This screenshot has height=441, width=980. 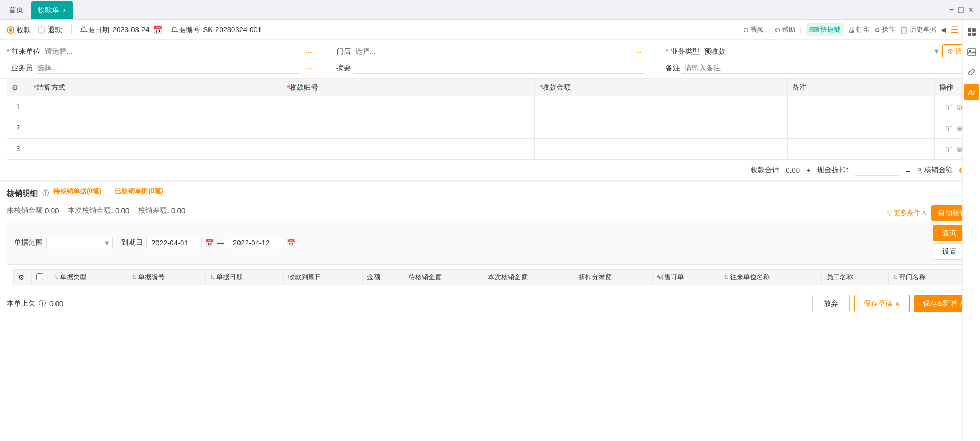 What do you see at coordinates (50, 30) in the screenshot?
I see `refund-radio: 退款` at bounding box center [50, 30].